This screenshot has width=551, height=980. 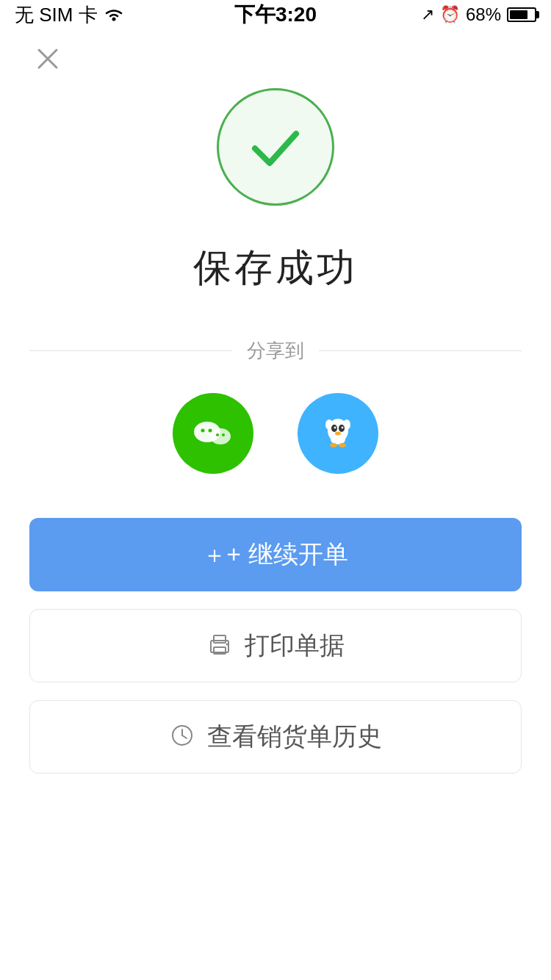 I want to click on wechat-share-button, so click(x=213, y=433).